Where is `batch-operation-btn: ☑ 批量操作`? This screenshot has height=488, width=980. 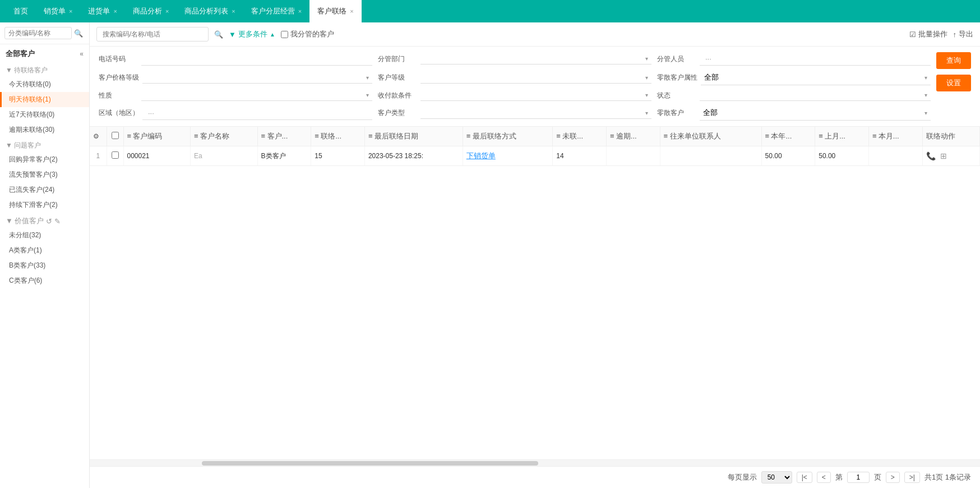
batch-operation-btn: ☑ 批量操作 is located at coordinates (928, 34).